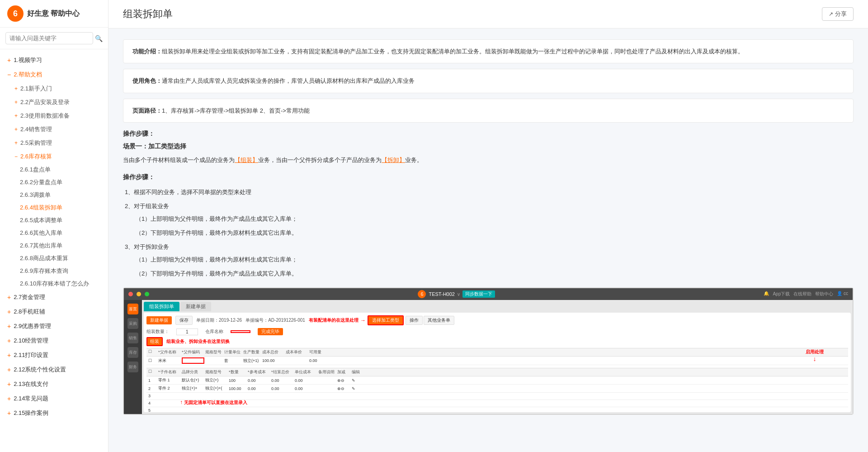 The image size is (868, 452). What do you see at coordinates (49, 38) in the screenshot?
I see `search-input` at bounding box center [49, 38].